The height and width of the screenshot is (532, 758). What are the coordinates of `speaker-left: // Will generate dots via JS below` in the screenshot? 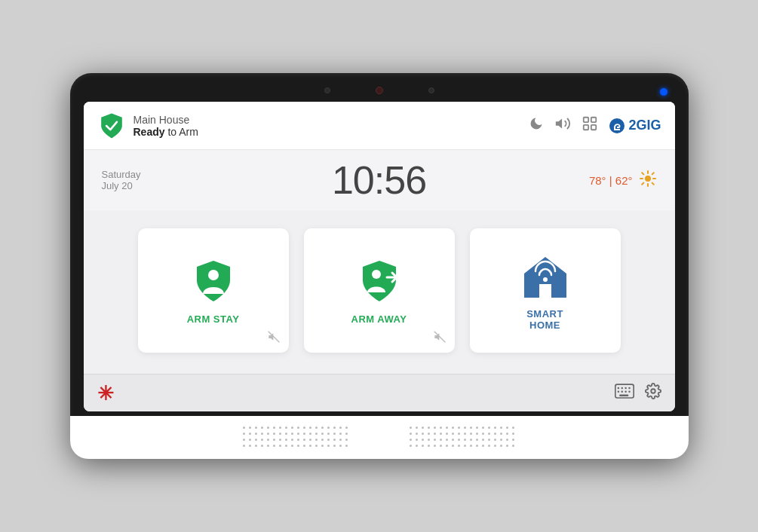 It's located at (296, 437).